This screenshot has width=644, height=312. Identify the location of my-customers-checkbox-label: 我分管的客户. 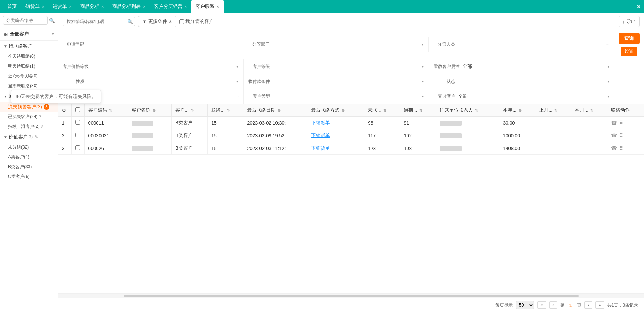
(196, 21).